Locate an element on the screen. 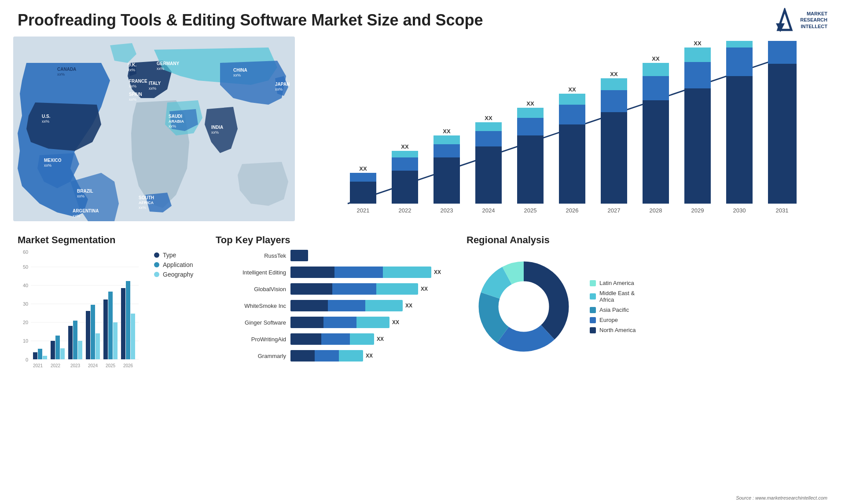  reg-legend-north-america: North America is located at coordinates (613, 330).